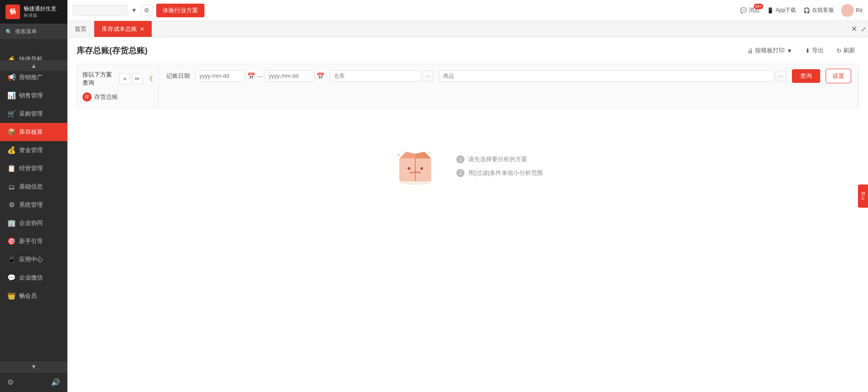  I want to click on export-button: ⬇ 导出, so click(814, 51).